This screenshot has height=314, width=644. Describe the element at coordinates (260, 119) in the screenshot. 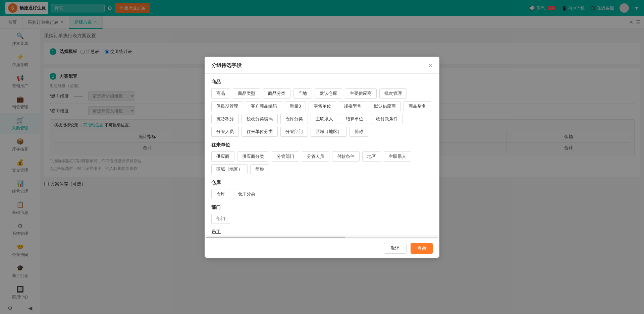

I see `field-tag: 税收分类编码` at that location.